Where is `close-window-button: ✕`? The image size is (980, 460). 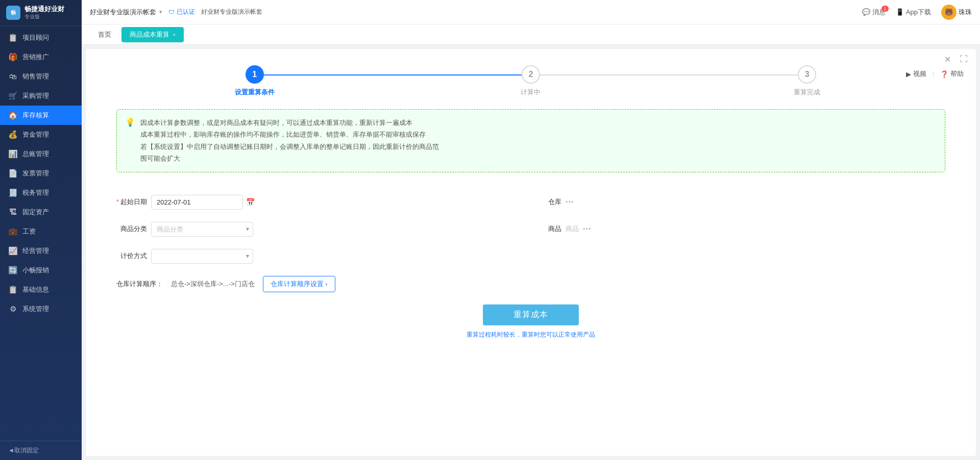
close-window-button: ✕ is located at coordinates (947, 59).